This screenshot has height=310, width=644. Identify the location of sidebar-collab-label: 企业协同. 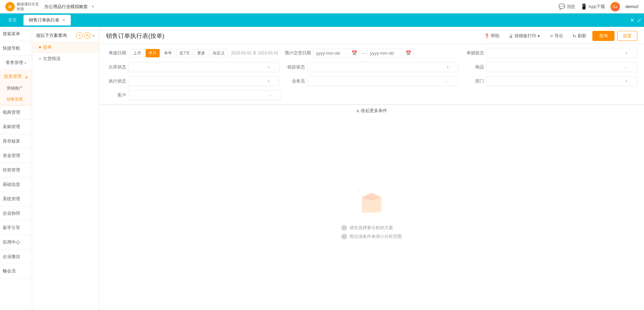
(11, 213).